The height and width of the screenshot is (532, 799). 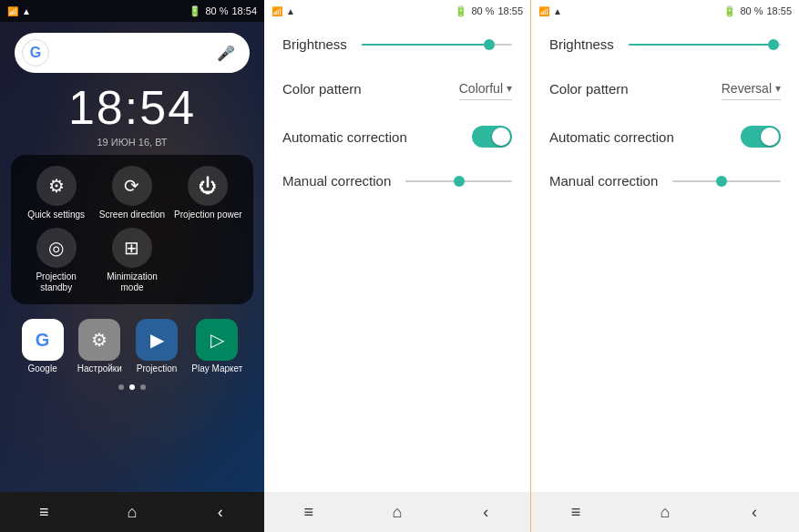 What do you see at coordinates (459, 181) in the screenshot?
I see `manual-thumb-middle` at bounding box center [459, 181].